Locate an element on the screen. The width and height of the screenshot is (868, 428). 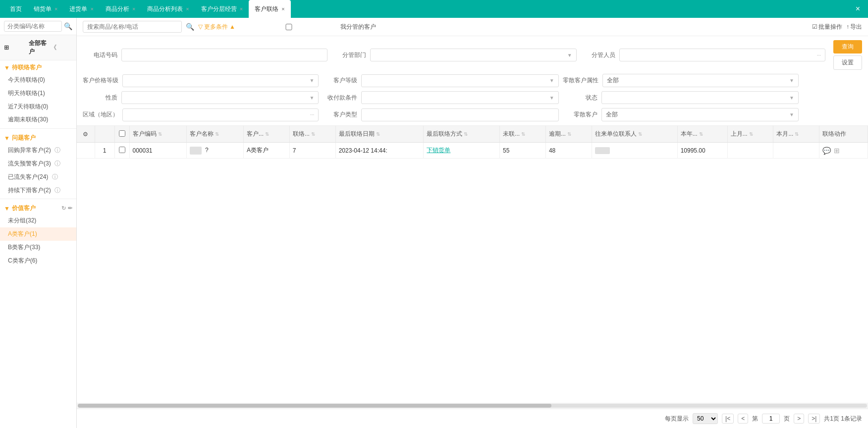
batch-button: ☑ 批量操作 is located at coordinates (827, 27).